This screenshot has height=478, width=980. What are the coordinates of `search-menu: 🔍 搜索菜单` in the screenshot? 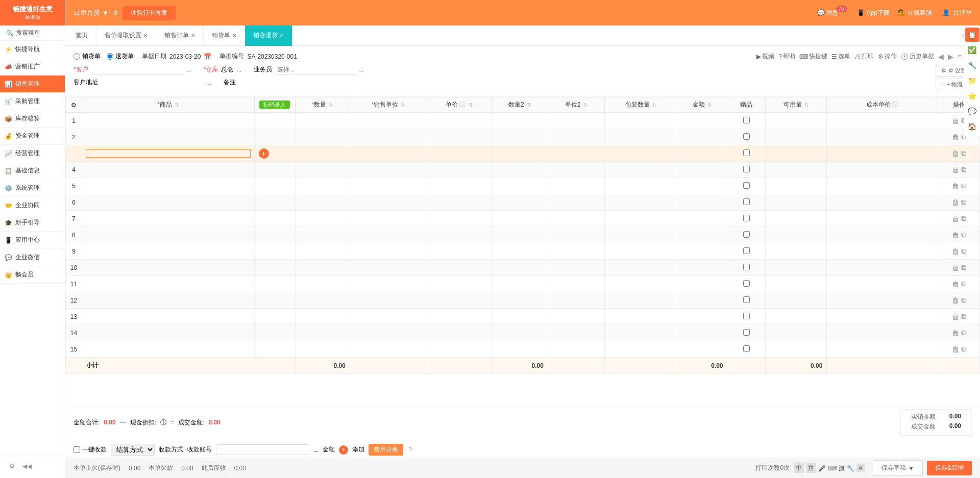 It's located at (33, 33).